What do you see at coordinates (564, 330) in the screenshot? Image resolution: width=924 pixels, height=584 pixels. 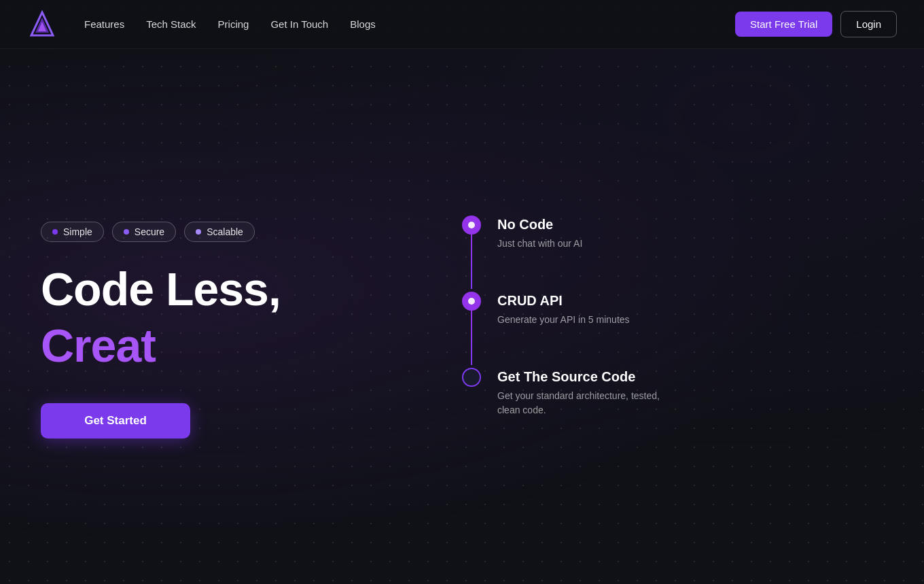 I see `timeline-content-2: CRUD API Generate your API in 5 minutes` at bounding box center [564, 330].